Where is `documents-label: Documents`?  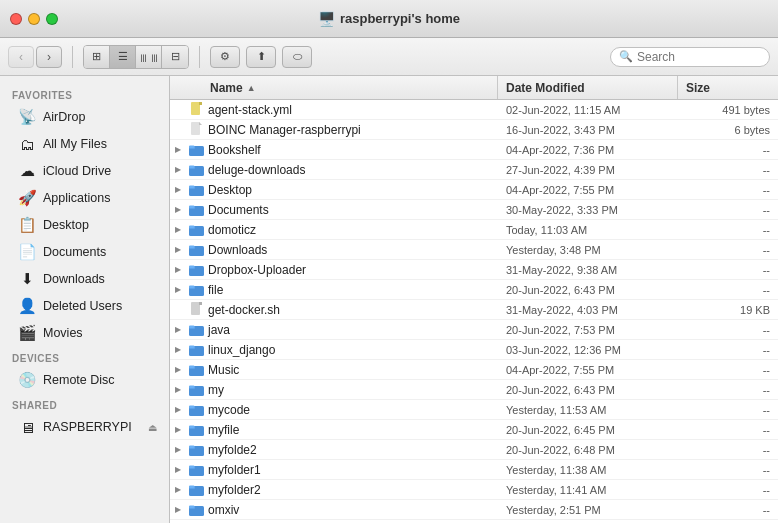
documents-label: Documents is located at coordinates (74, 252).